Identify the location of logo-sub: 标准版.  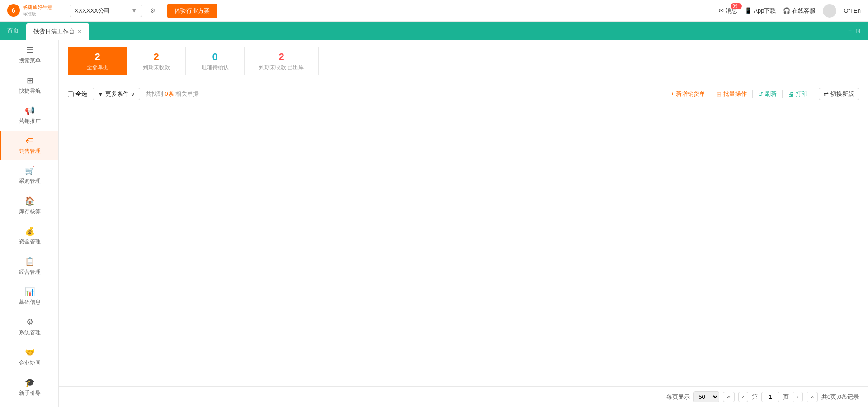
(38, 14).